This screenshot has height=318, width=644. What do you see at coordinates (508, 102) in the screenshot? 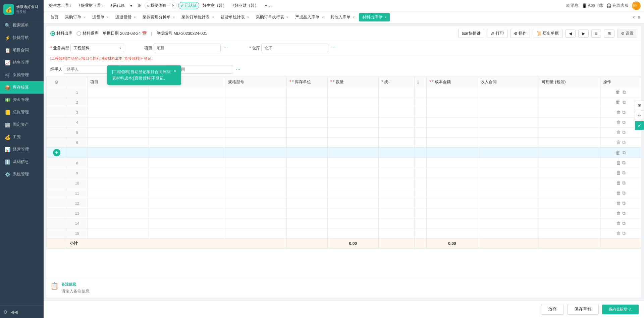
I see `row-income-contract` at bounding box center [508, 102].